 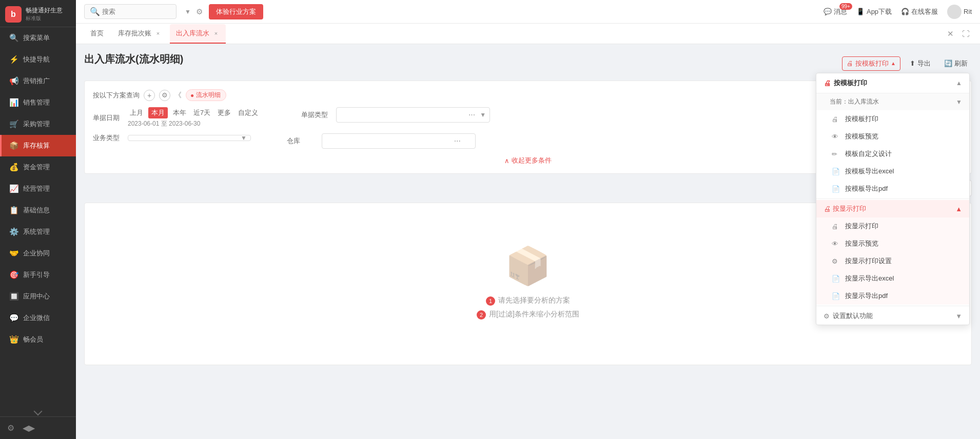 I want to click on enterprise-icon: 🤝, so click(x=14, y=253).